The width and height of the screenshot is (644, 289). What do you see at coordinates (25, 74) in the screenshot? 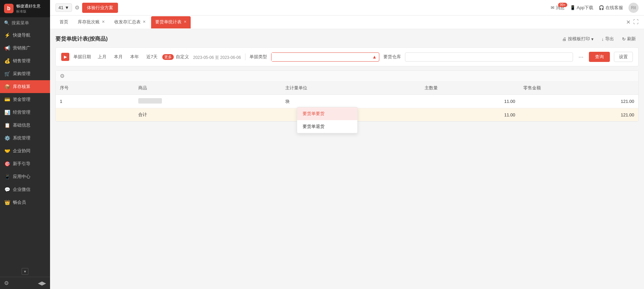
I see `sidebar-item-purchase: 🛒 采购管理` at bounding box center [25, 74].